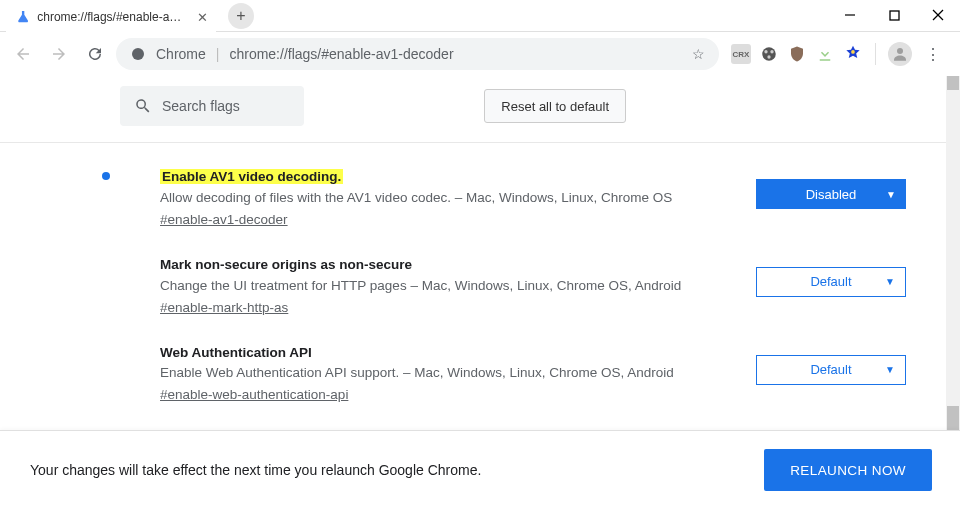 The image size is (960, 509). Describe the element at coordinates (23, 54) in the screenshot. I see `back-button` at that location.